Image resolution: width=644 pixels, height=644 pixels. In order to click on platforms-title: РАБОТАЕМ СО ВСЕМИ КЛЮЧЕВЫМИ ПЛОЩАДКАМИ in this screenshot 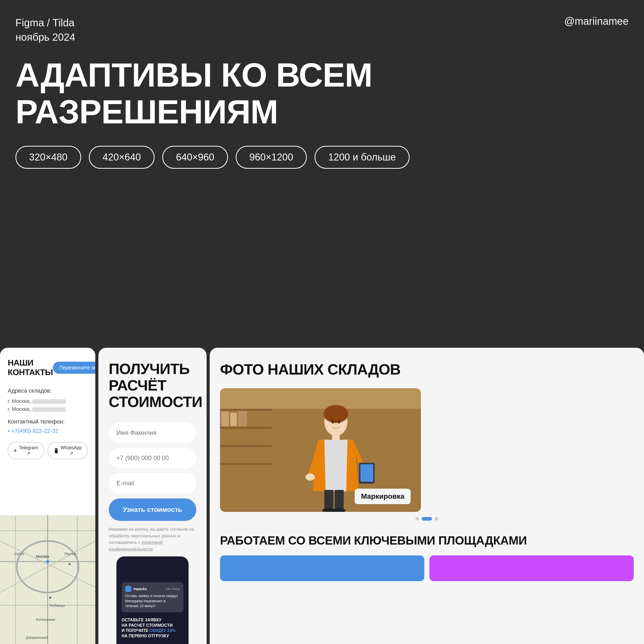, I will do `click(427, 541)`.